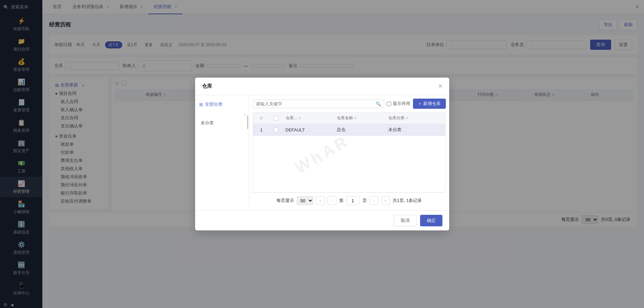 This screenshot has width=644, height=308. What do you see at coordinates (207, 86) in the screenshot?
I see `dialog-title: 仓库` at bounding box center [207, 86].